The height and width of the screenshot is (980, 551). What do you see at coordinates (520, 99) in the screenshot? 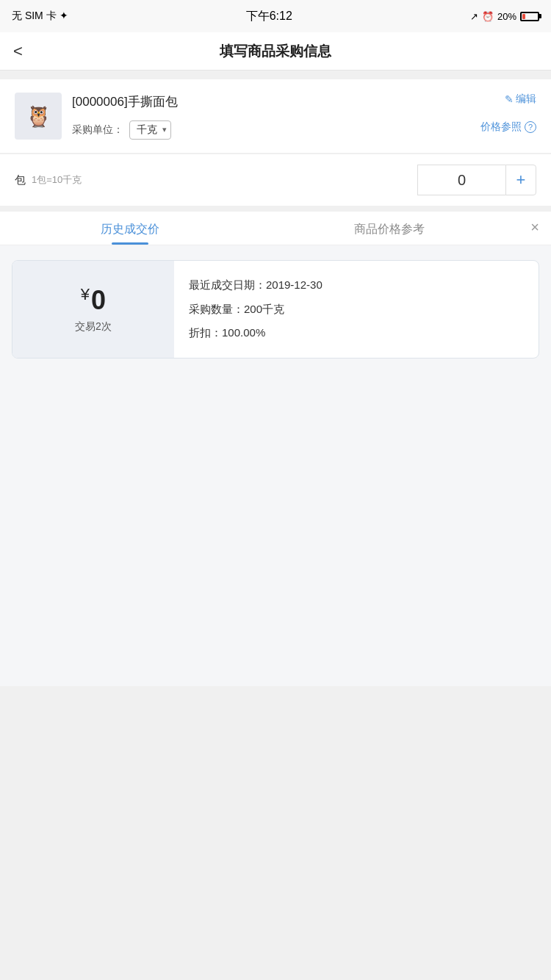
I see `edit-button: ✎ 编辑` at bounding box center [520, 99].